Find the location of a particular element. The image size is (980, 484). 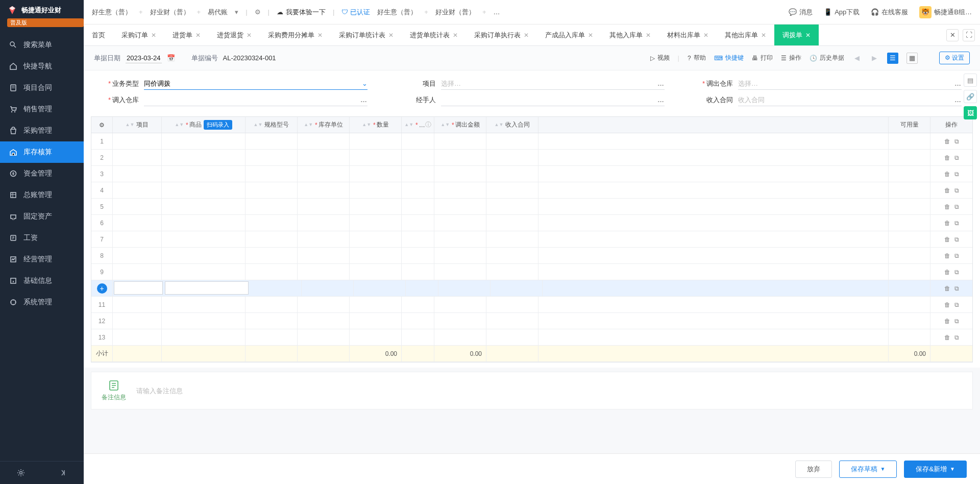

prev-doc-icon: ◀ is located at coordinates (857, 58).